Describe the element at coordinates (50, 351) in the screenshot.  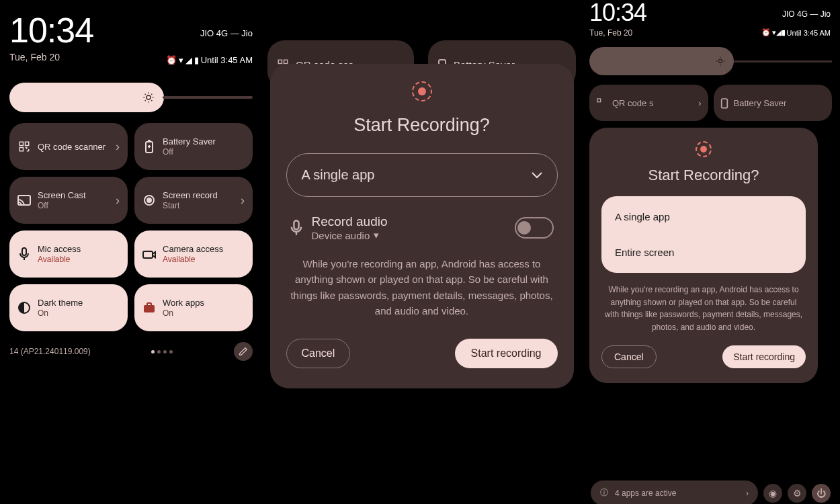
I see `build-number: 14 (AP21.240119.009)` at that location.